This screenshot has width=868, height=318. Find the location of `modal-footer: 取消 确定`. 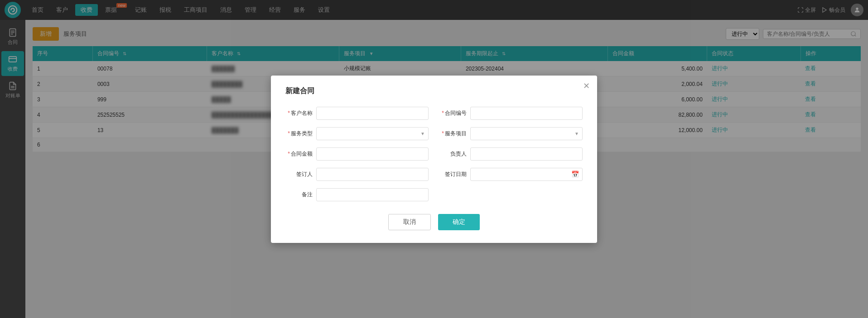

modal-footer: 取消 确定 is located at coordinates (434, 222).